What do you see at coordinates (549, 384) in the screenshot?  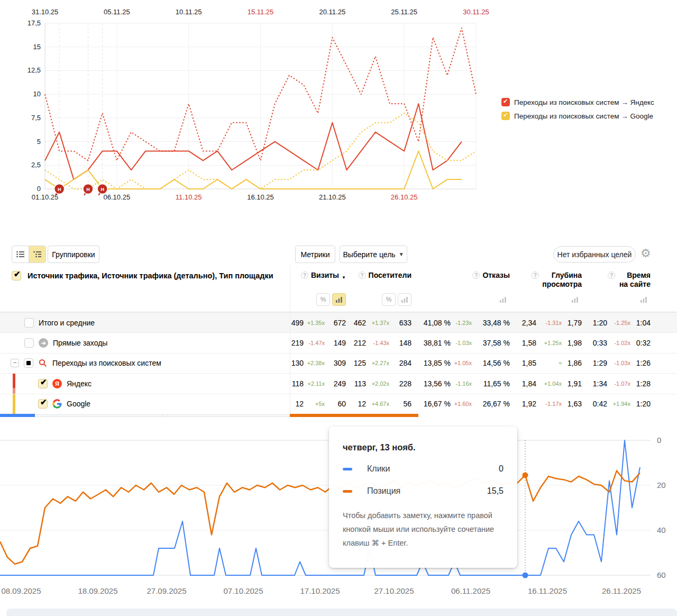 I see `metric-delta: +1.04x` at bounding box center [549, 384].